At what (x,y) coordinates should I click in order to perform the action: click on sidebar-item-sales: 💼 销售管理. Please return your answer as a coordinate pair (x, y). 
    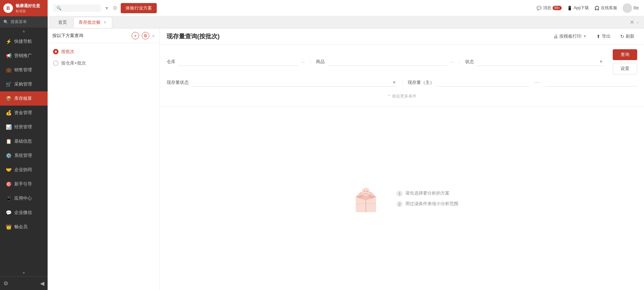
    Looking at the image, I should click on (24, 70).